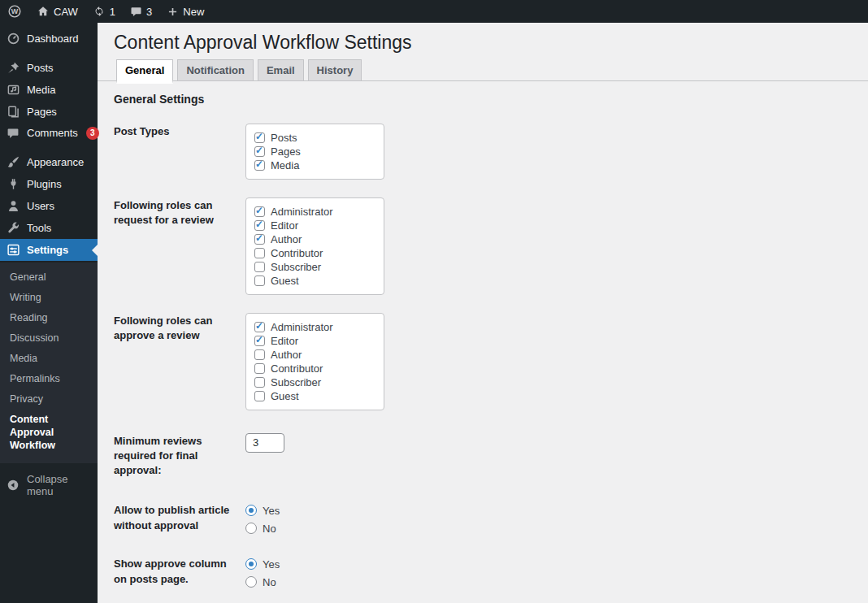 The image size is (868, 603). What do you see at coordinates (49, 206) in the screenshot?
I see `sidebar-item-users: Users` at bounding box center [49, 206].